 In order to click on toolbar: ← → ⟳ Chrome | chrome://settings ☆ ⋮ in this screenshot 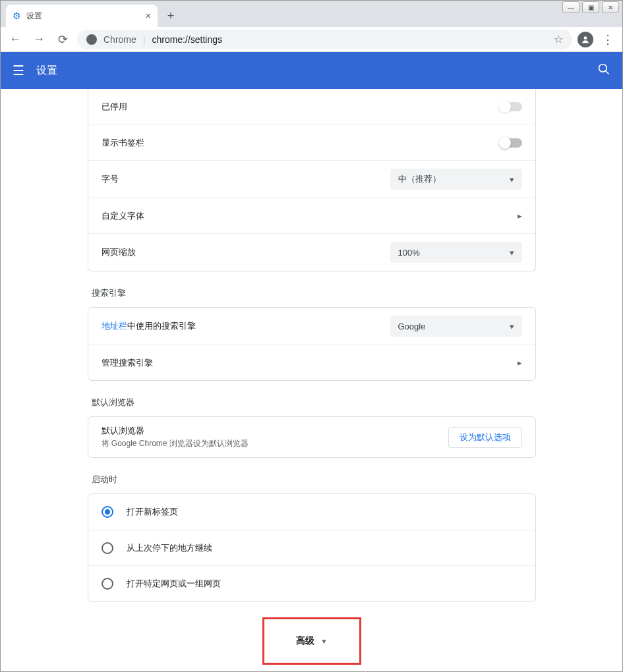, I will do `click(311, 40)`.